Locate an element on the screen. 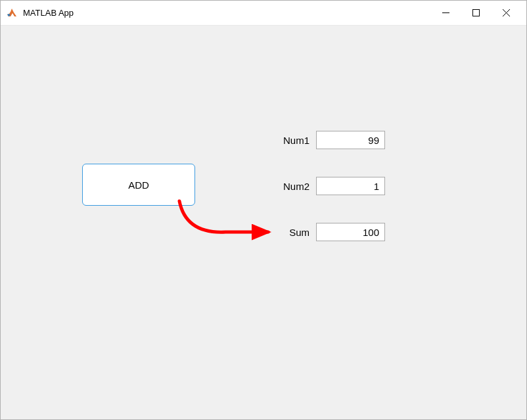  maximize-button is located at coordinates (476, 13).